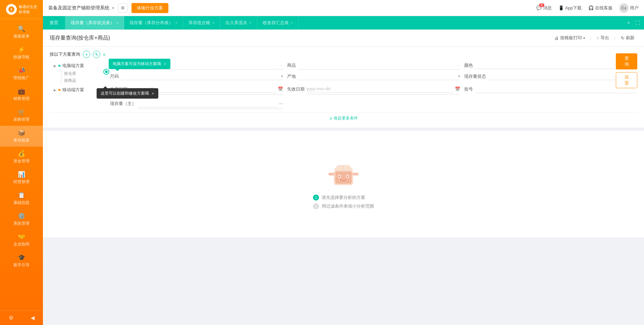  Describe the element at coordinates (21, 95) in the screenshot. I see `sidebar-item-sales: 💼 销售管理` at that location.